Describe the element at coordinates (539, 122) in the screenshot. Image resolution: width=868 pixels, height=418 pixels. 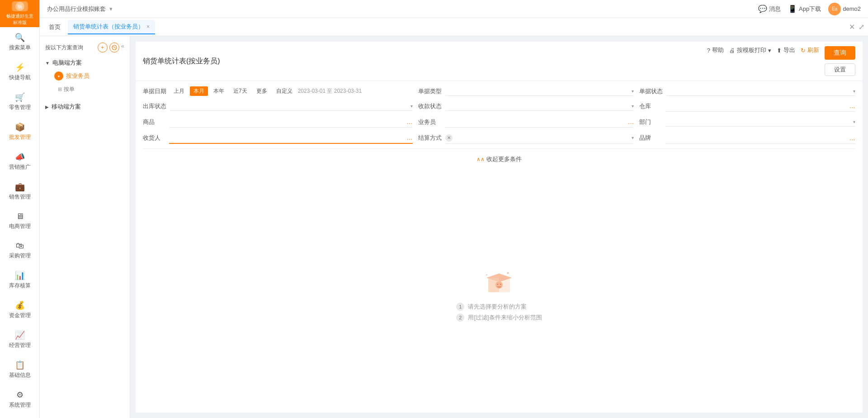
I see `salesman-input: …` at that location.